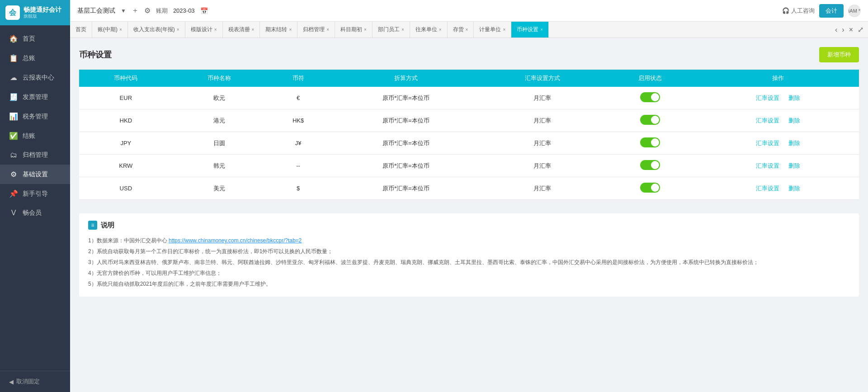 Image resolution: width=868 pixels, height=392 pixels. I want to click on tab-period-close: ×, so click(121, 30).